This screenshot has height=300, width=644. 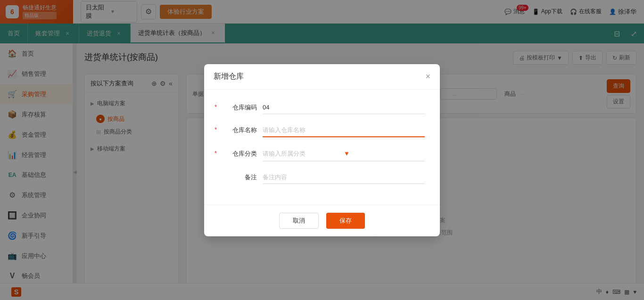 I want to click on category-dropdown-arrow: ▼, so click(x=384, y=154).